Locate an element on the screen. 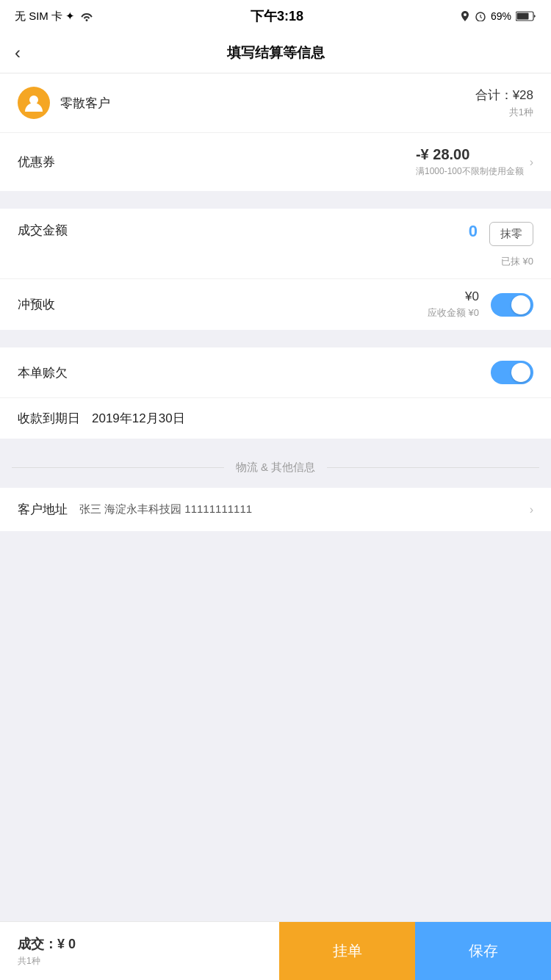  duedate-row: 收款到期日 2019年12月30日 is located at coordinates (276, 418).